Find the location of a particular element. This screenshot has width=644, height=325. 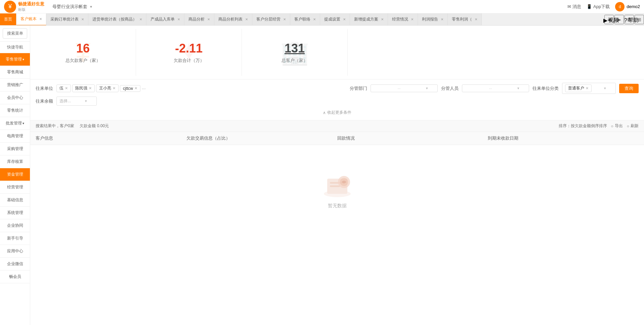

tab-inbound-close: ✕ is located at coordinates (141, 20).